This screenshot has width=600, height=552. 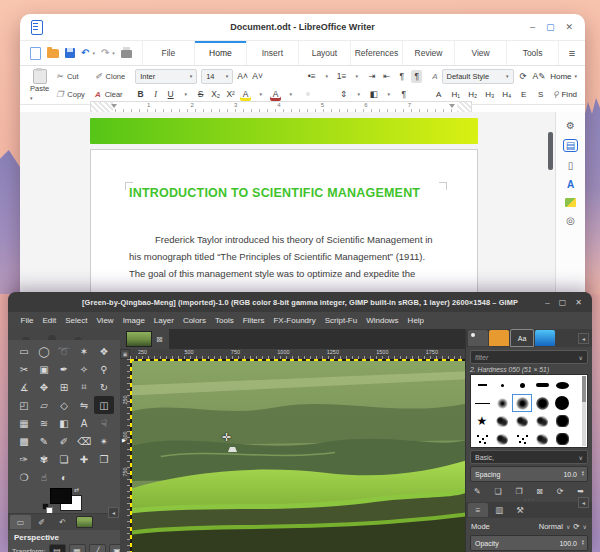 What do you see at coordinates (24, 405) in the screenshot?
I see `scale-tool: ◰` at bounding box center [24, 405].